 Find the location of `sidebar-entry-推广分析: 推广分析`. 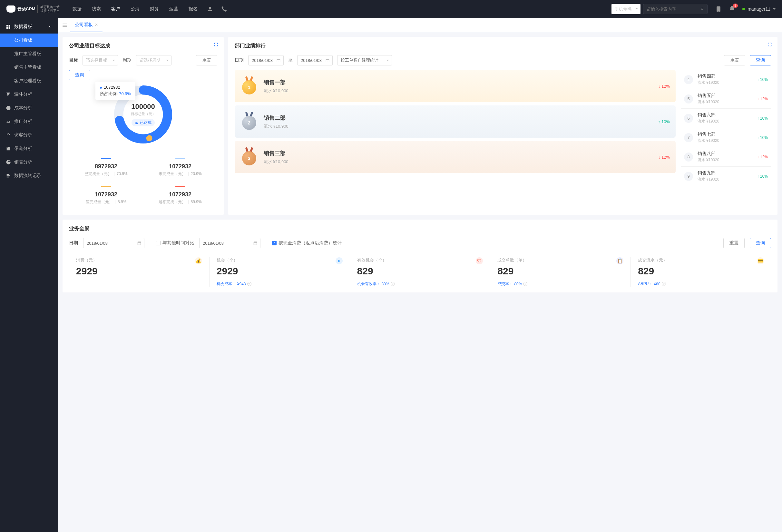

sidebar-entry-推广分析: 推广分析 is located at coordinates (29, 121).